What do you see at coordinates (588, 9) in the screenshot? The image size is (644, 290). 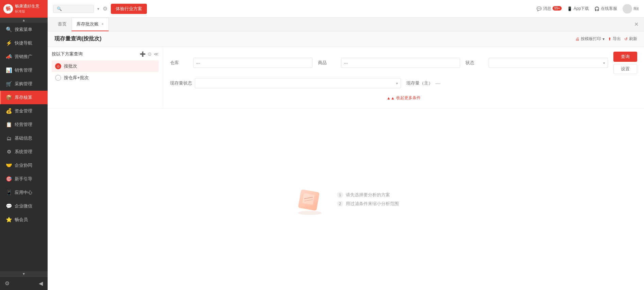 I see `topbar-right-actions: 💬 消息 99+ 📱 App下载 🎧 在线客服 Rit` at bounding box center [588, 9].